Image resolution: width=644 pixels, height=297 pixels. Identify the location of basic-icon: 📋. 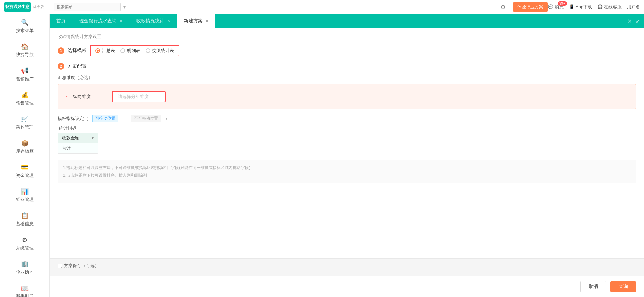
(25, 216).